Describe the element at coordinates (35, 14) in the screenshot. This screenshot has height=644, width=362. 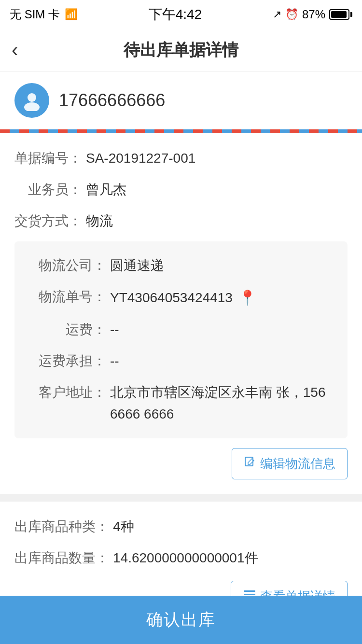
I see `carrier-text: 无 SIM 卡` at that location.